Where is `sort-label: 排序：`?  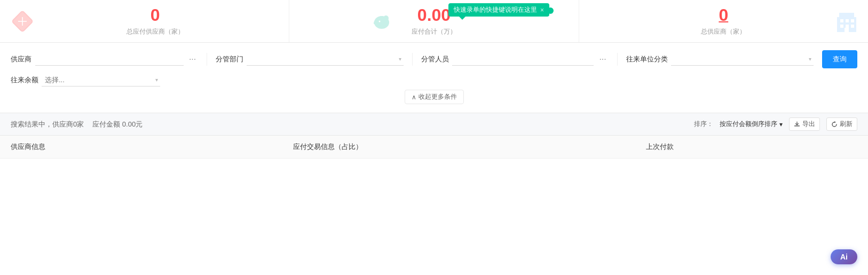 sort-label: 排序： is located at coordinates (704, 124).